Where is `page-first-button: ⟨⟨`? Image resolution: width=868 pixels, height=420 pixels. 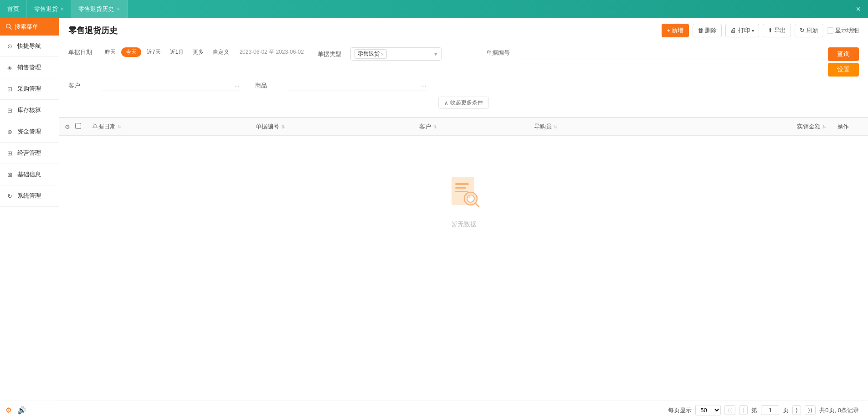 page-first-button: ⟨⟨ is located at coordinates (730, 410).